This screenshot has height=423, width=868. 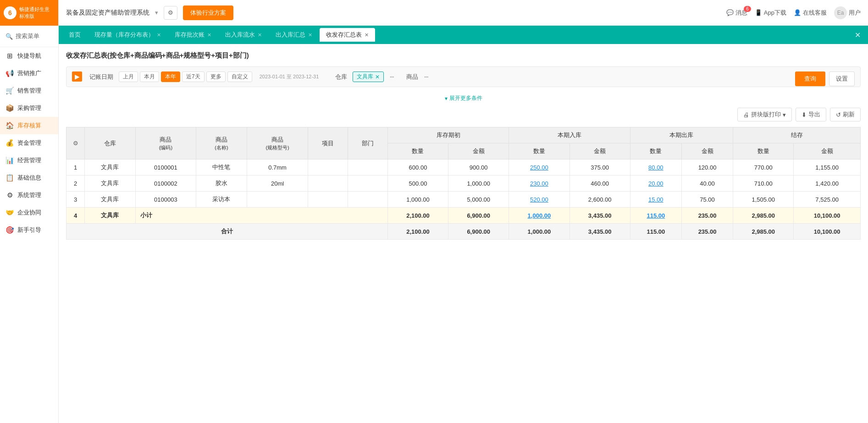 I want to click on cell-goods-spec, so click(x=277, y=200).